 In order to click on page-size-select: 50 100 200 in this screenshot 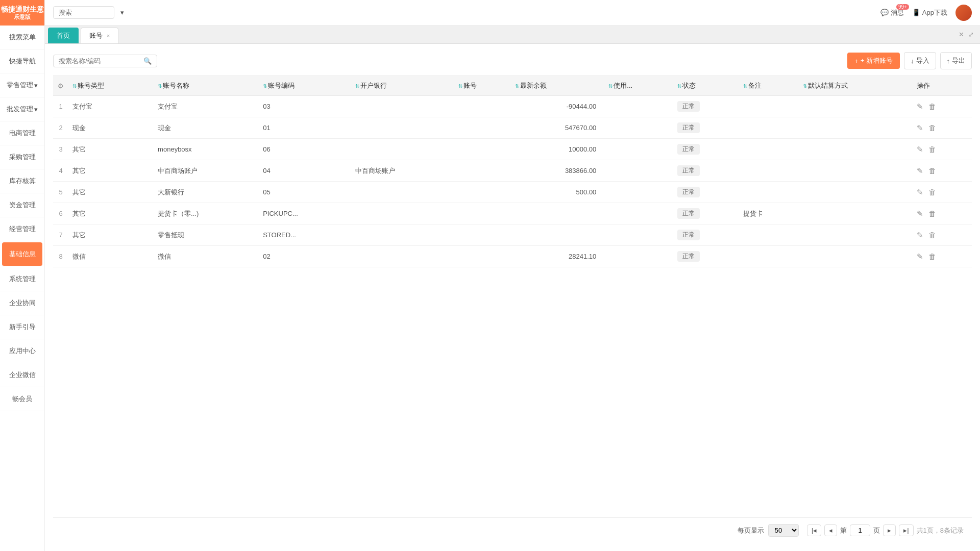, I will do `click(783, 531)`.